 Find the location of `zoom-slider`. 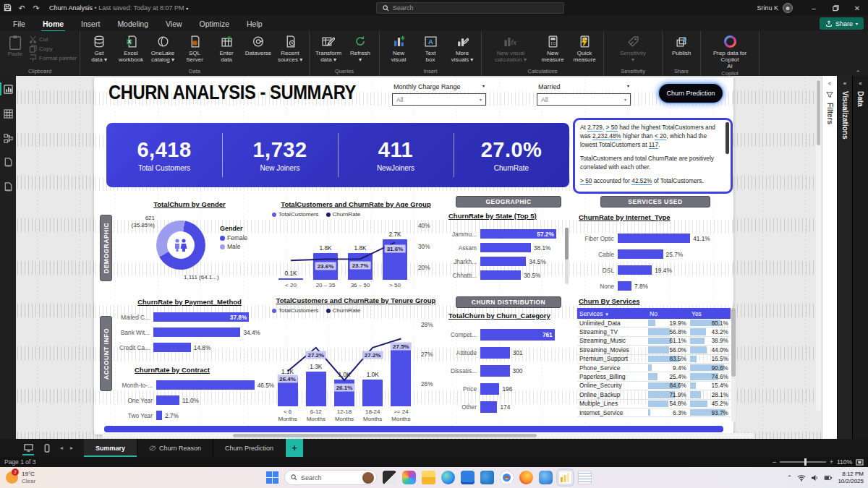

zoom-slider is located at coordinates (803, 462).